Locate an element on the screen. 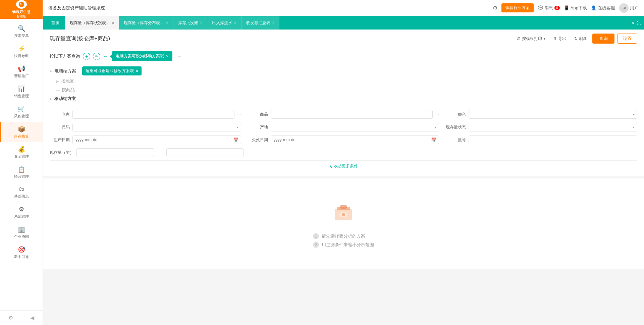 This screenshot has height=325, width=644. tab-stock-status-close: × is located at coordinates (113, 23).